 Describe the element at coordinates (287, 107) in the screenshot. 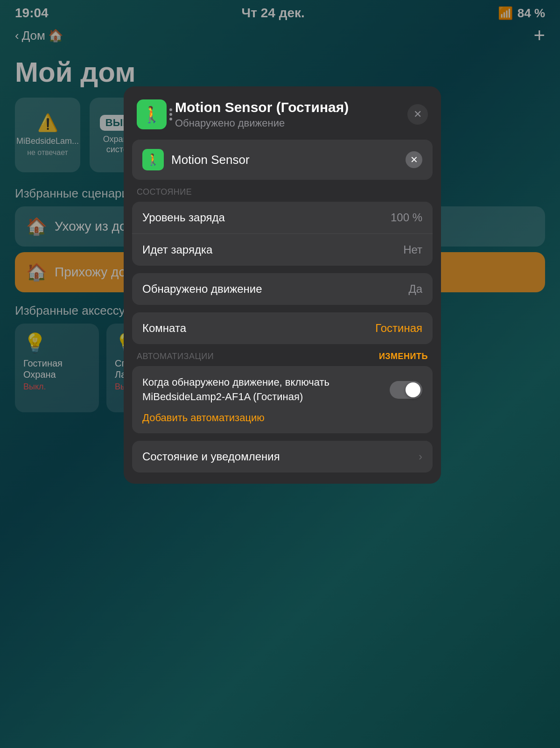

I see `modal-title: Motion Sensor (Гостиная)` at that location.